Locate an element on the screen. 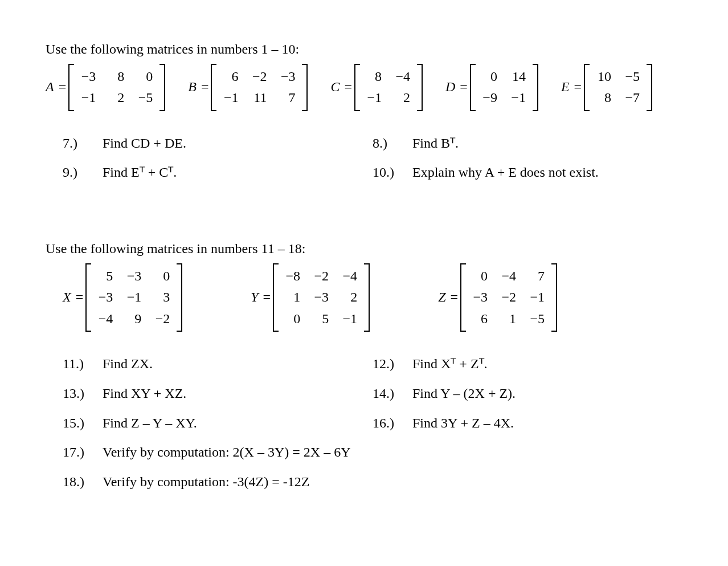  problem-text: Verify by computation: 2(X – 3Y) = 2X – … is located at coordinates (227, 453).